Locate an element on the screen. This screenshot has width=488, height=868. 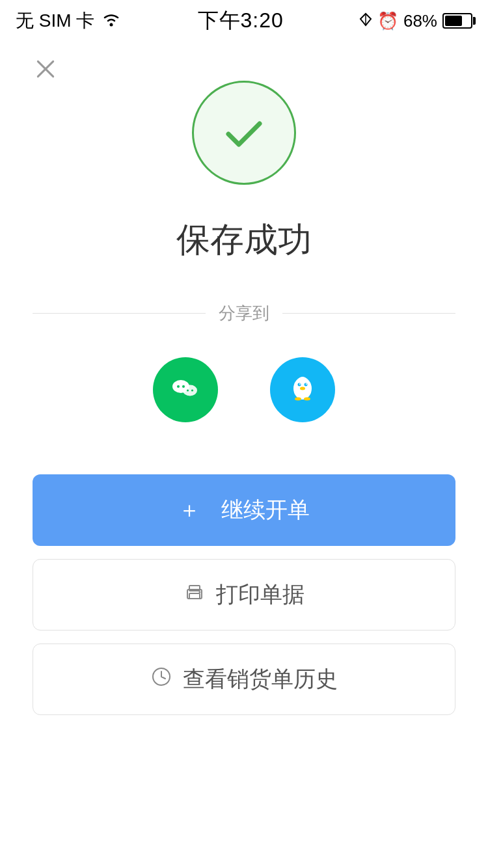
share-line-left is located at coordinates (119, 314).